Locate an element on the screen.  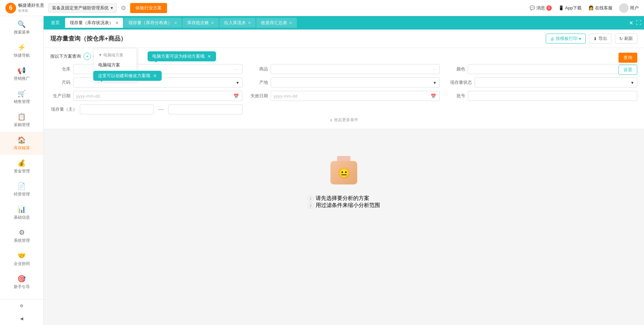
sidebar-item-enterprise: 🤝 企业协同 is located at coordinates (21, 259).